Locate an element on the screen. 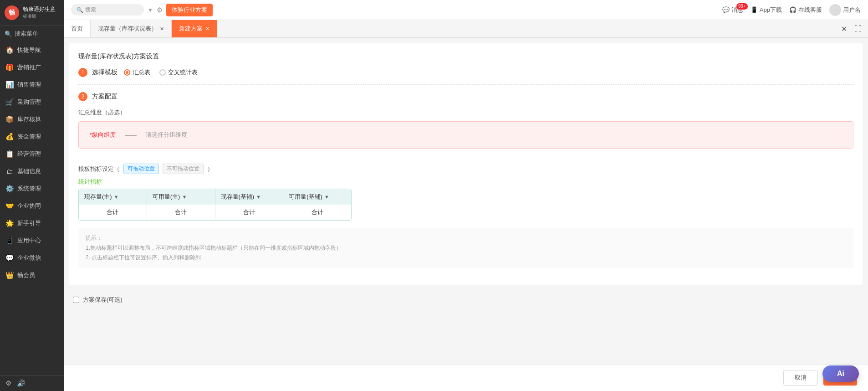 The width and height of the screenshot is (868, 391). tab-inventory-label: 现存量（库存状况表） is located at coordinates (128, 29).